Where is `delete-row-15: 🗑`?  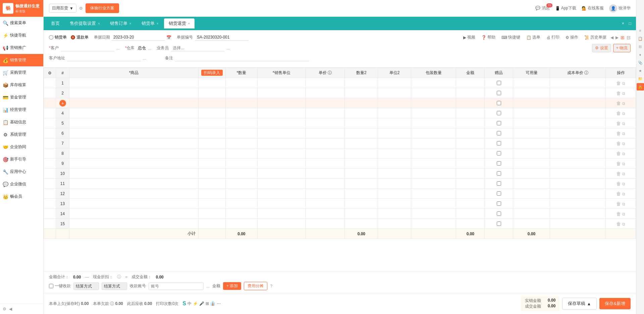
delete-row-15: 🗑 is located at coordinates (619, 224).